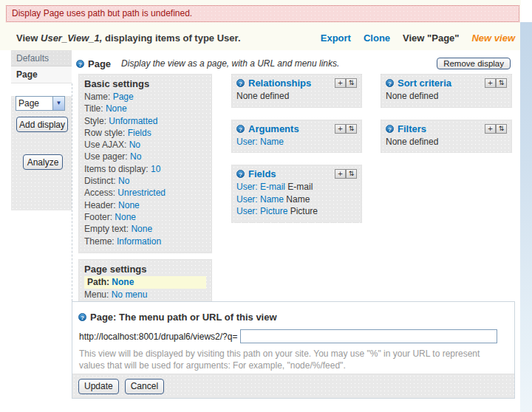  Describe the element at coordinates (40, 103) in the screenshot. I see `display-type-select: Page ▼` at that location.